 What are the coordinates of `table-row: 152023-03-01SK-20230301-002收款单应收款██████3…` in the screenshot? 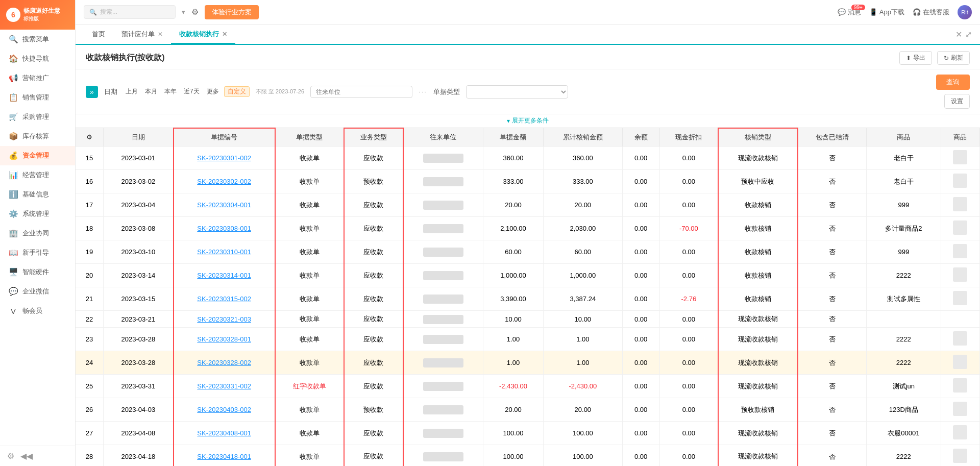 It's located at (528, 158).